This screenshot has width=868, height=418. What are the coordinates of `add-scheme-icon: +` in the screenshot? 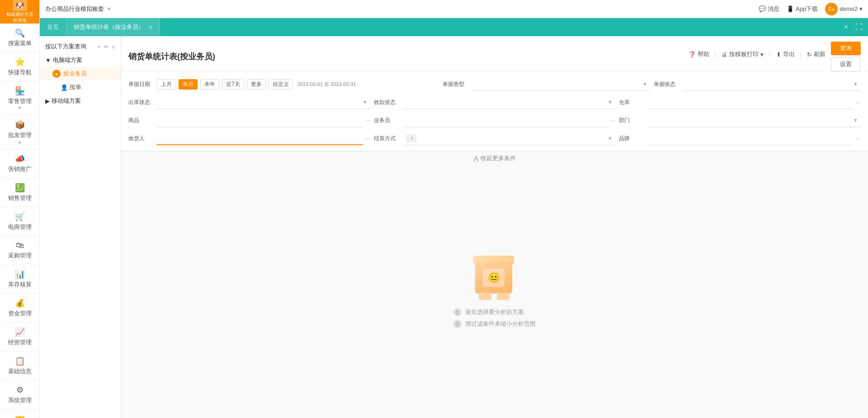 It's located at (99, 47).